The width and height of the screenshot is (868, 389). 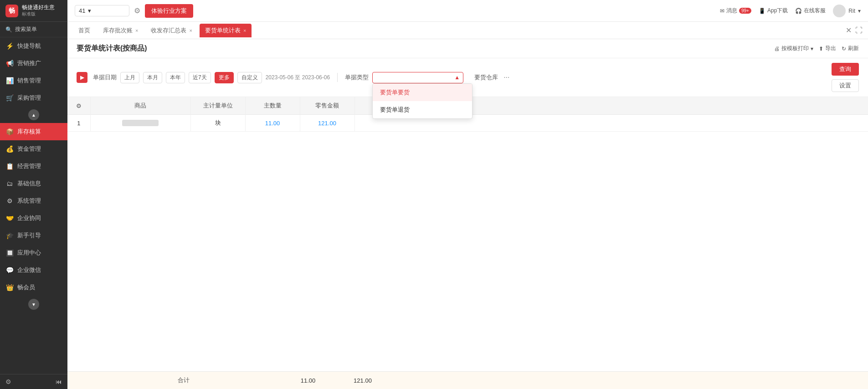 What do you see at coordinates (34, 253) in the screenshot?
I see `sidebar-item-yingyong: 🔲 应用中心` at bounding box center [34, 253].